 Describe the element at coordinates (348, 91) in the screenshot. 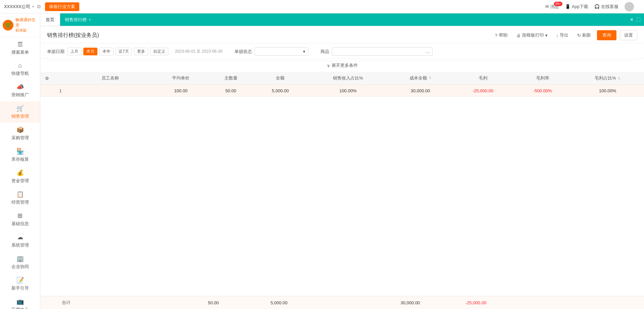

I see `row-sales-pct: 100.00%` at that location.